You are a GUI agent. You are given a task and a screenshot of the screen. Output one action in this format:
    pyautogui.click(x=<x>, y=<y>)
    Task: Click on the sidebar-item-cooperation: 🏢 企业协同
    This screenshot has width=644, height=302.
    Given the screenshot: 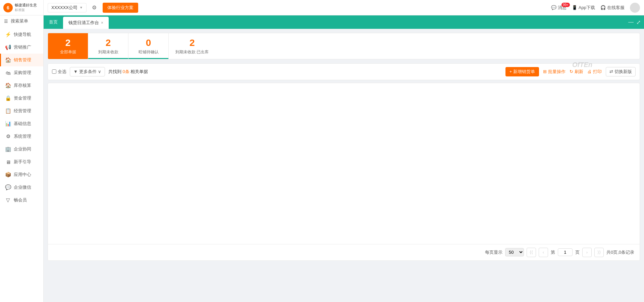 What is the action you would take?
    pyautogui.click(x=21, y=149)
    